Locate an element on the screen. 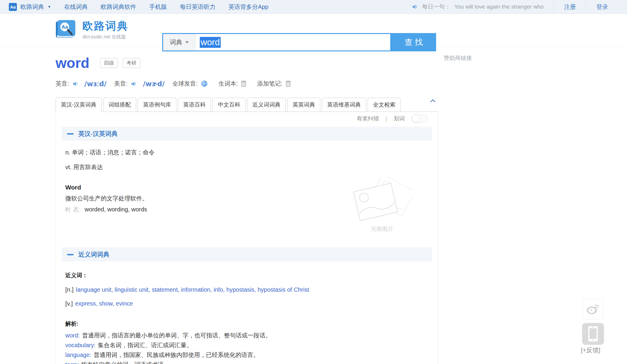 This screenshot has width=627, height=364. exam-badge: 四级 is located at coordinates (109, 63).